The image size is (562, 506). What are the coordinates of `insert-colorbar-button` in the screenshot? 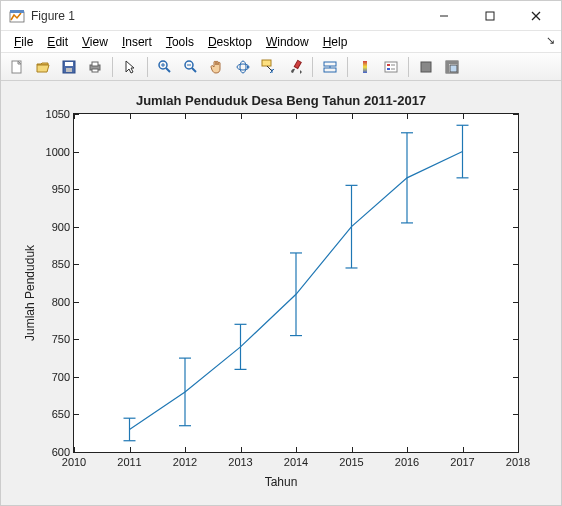 It's located at (365, 67).